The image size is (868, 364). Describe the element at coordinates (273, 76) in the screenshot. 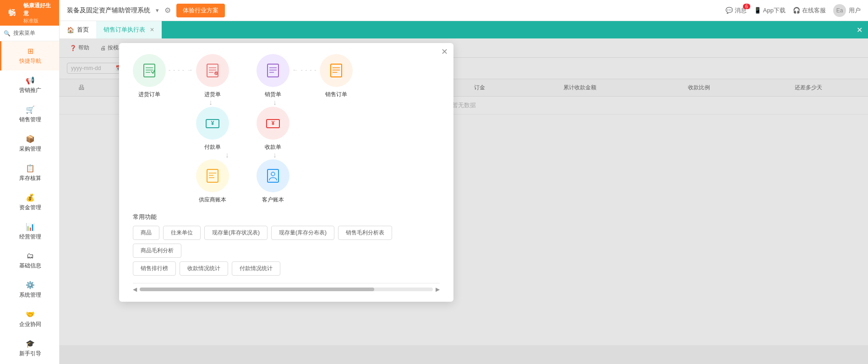

I see `sales-slip-node: 销货单` at that location.